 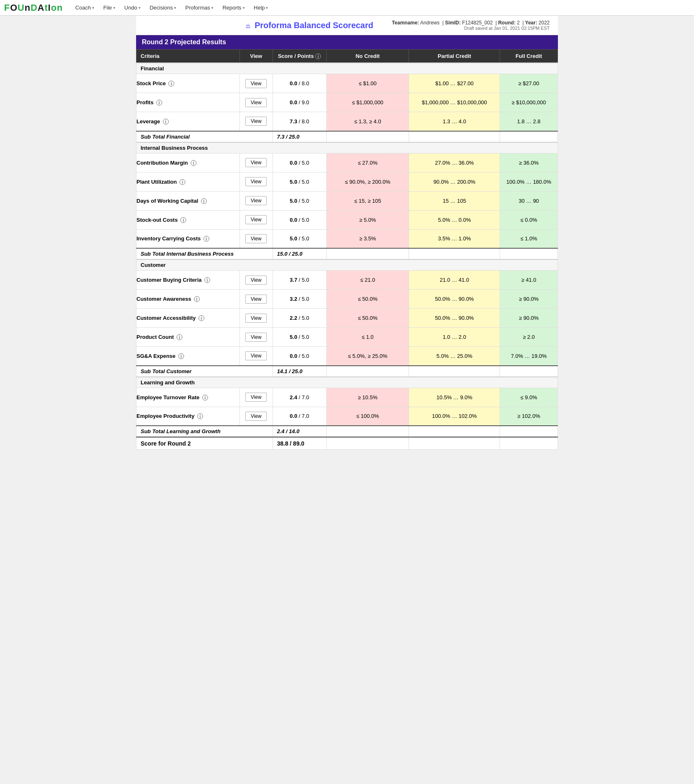 What do you see at coordinates (205, 432) in the screenshot?
I see `subtotal-label: Sub Total Learning and Growth` at bounding box center [205, 432].